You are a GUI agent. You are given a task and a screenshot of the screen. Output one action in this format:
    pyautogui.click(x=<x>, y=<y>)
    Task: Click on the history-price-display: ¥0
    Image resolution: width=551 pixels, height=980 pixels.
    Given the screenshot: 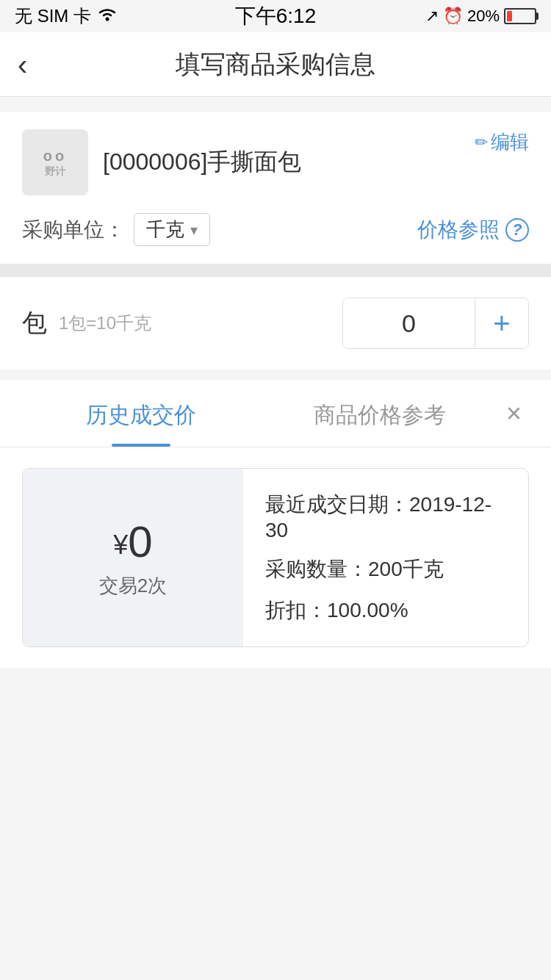 What is the action you would take?
    pyautogui.click(x=132, y=542)
    